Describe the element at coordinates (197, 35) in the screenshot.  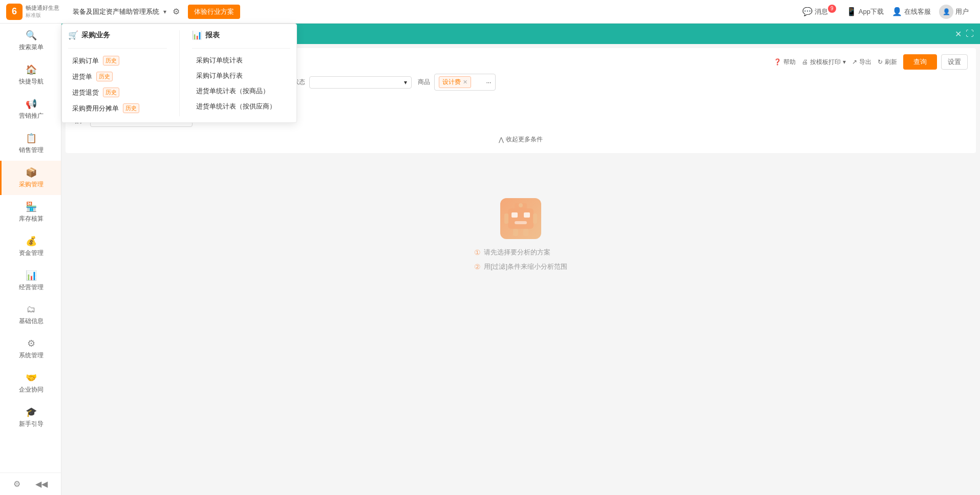
I see `report-col-icon: 📊` at that location.